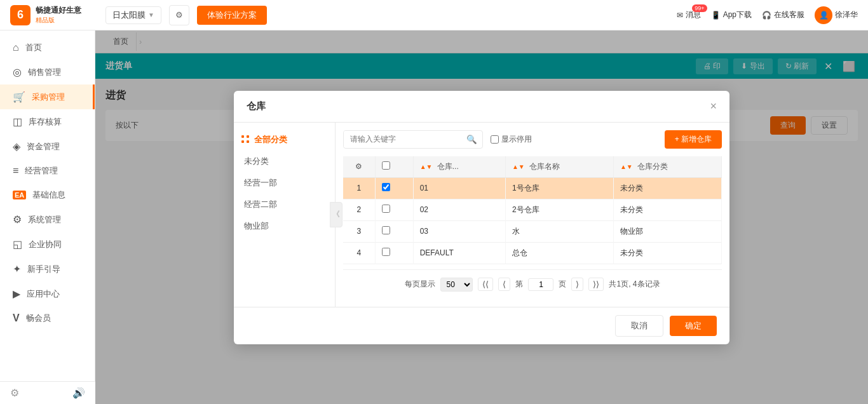 The width and height of the screenshot is (868, 404). Describe the element at coordinates (482, 107) in the screenshot. I see `modal-header: 仓库 ×` at that location.